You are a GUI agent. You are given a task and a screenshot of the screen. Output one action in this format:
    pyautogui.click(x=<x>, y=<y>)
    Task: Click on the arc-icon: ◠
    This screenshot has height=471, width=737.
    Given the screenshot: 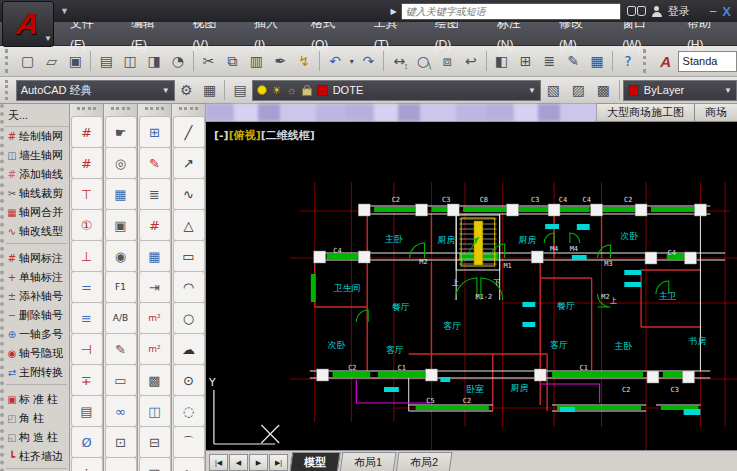 What is the action you would take?
    pyautogui.click(x=189, y=287)
    